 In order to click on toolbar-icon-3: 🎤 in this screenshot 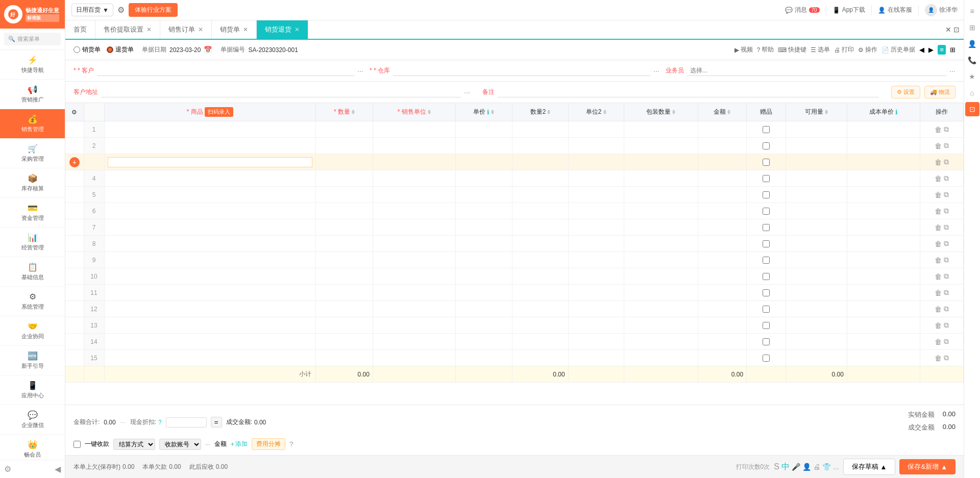, I will do `click(796, 467)`.